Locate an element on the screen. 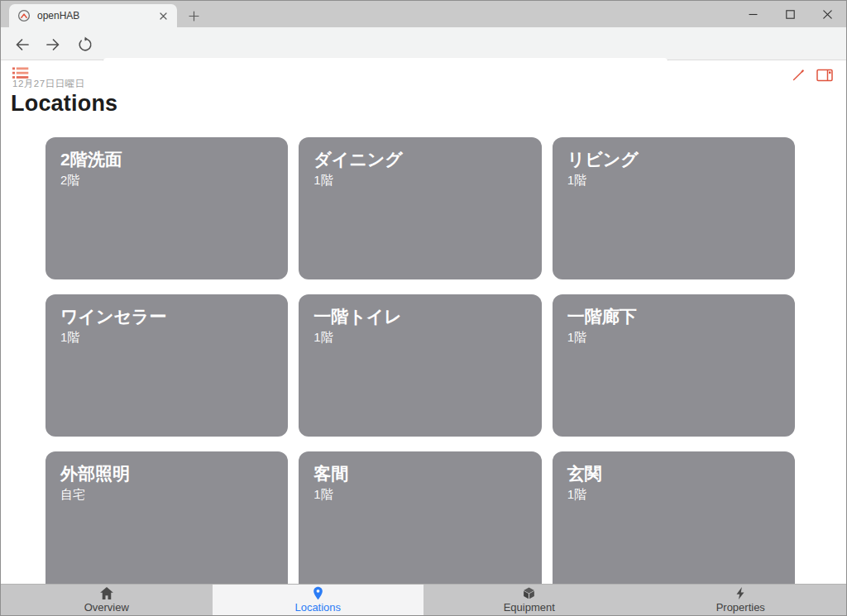 The image size is (847, 616). browser-tab-openhab: openHAB is located at coordinates (93, 16).